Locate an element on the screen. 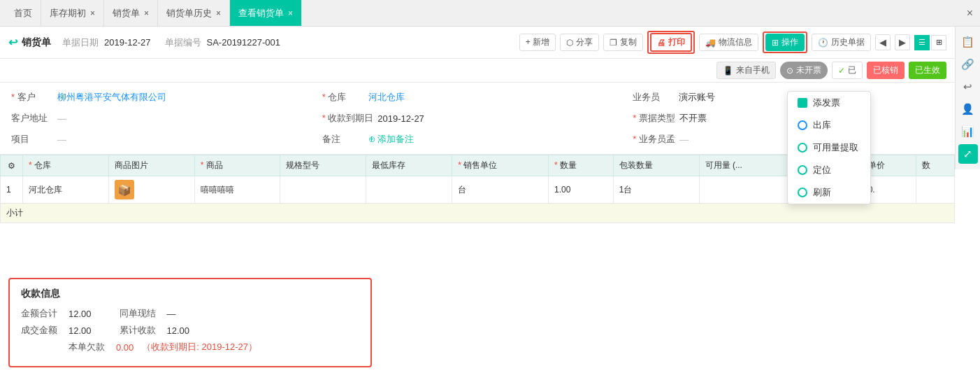 Image resolution: width=980 pixels, height=373 pixels. logistics-icon: 🚚 is located at coordinates (710, 43).